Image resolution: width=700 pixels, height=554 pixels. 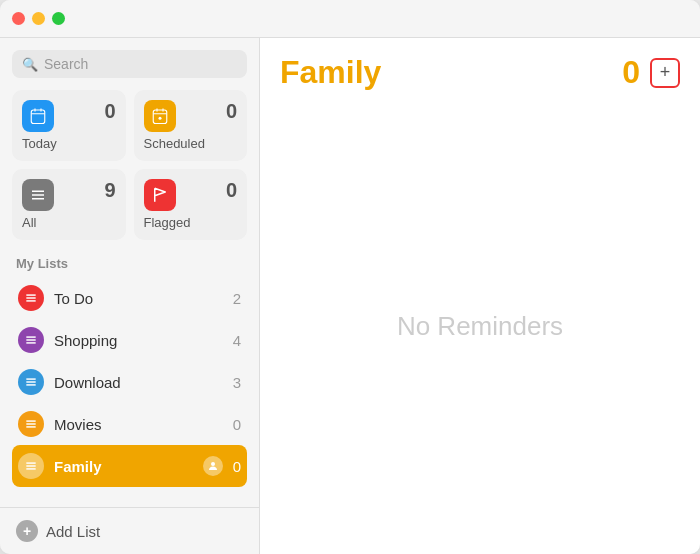 What do you see at coordinates (38, 195) in the screenshot?
I see `all-icon` at bounding box center [38, 195].